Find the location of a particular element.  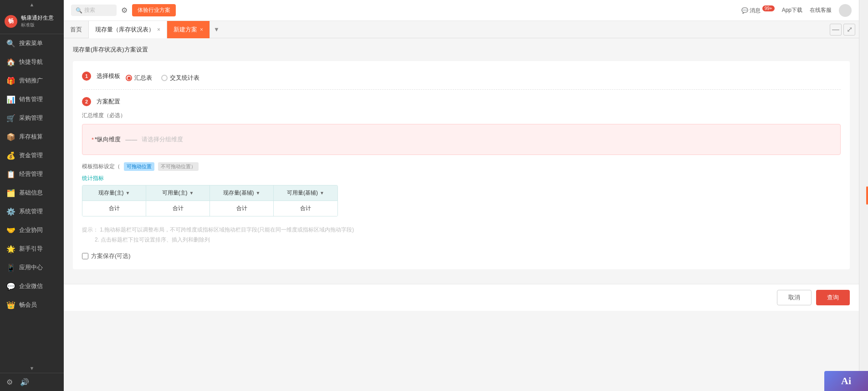

tips-title: 提示： 1.拖动标题栏可以调整布局，不可跨维度或指标区域拖动栏目字段(只能在同一… is located at coordinates (461, 230).